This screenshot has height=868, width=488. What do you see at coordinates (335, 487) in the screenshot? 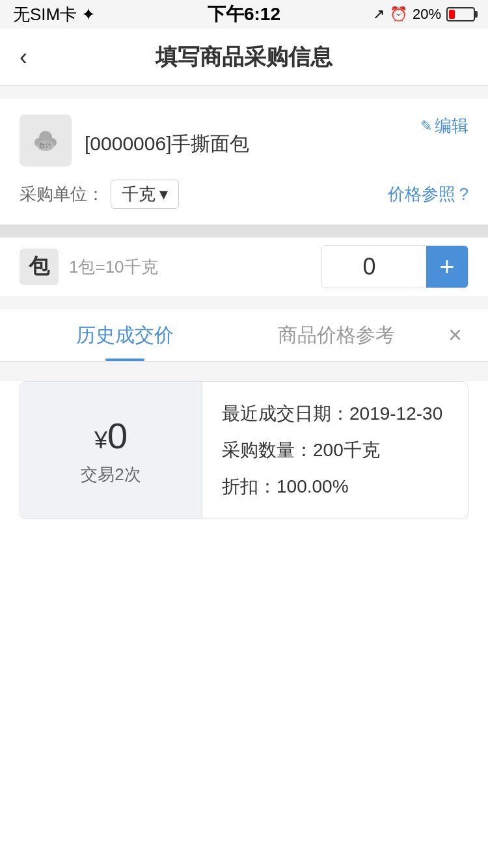
I see `trade-discount-row: 折扣：100.00%` at bounding box center [335, 487].